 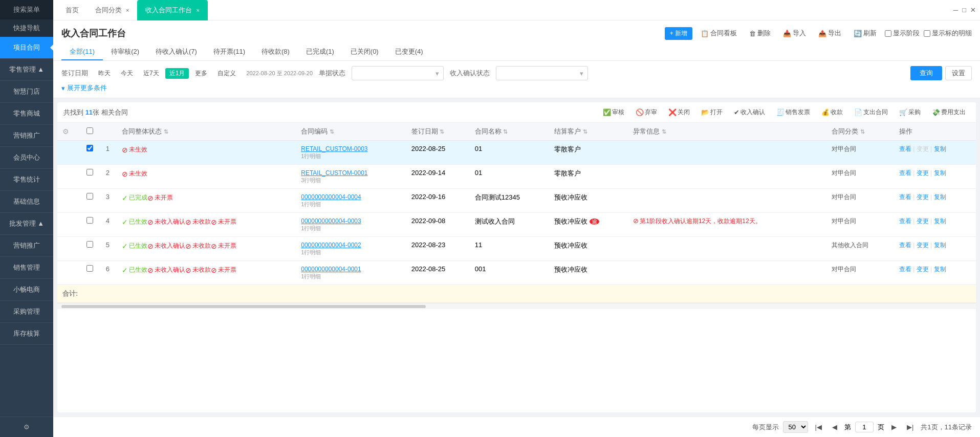 What do you see at coordinates (940, 173) in the screenshot?
I see `op-复制-2: 复制` at bounding box center [940, 173].